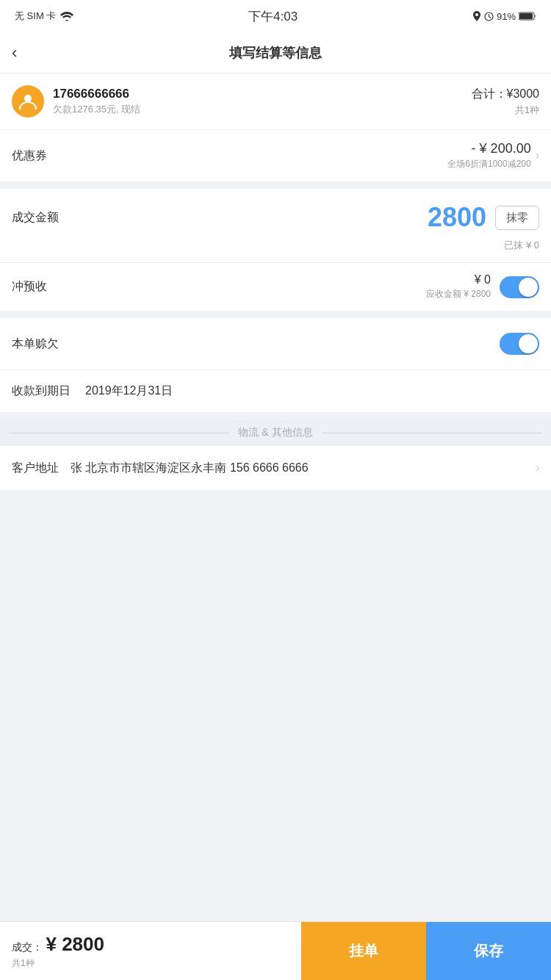  I want to click on address-value: 张 北京市市辖区海淀区永丰南 156 6666 6666, so click(303, 468).